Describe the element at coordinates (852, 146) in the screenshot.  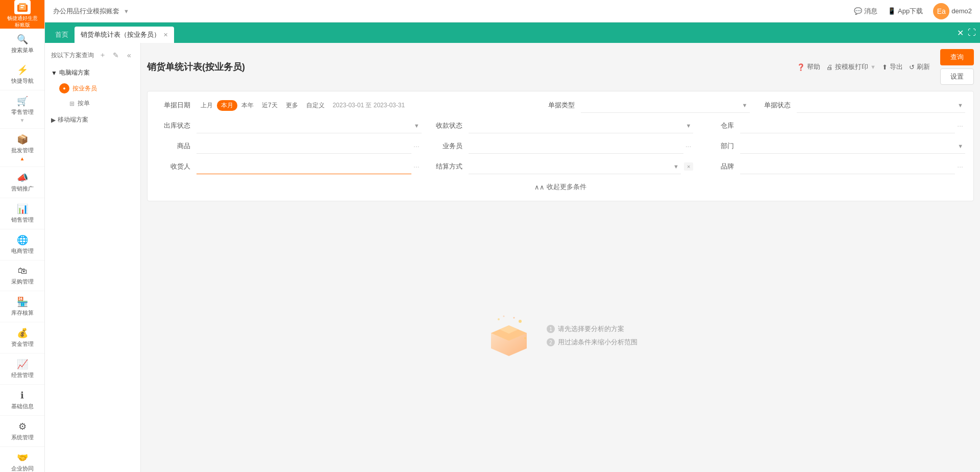
I see `dept-select-wrapper: ▼` at that location.